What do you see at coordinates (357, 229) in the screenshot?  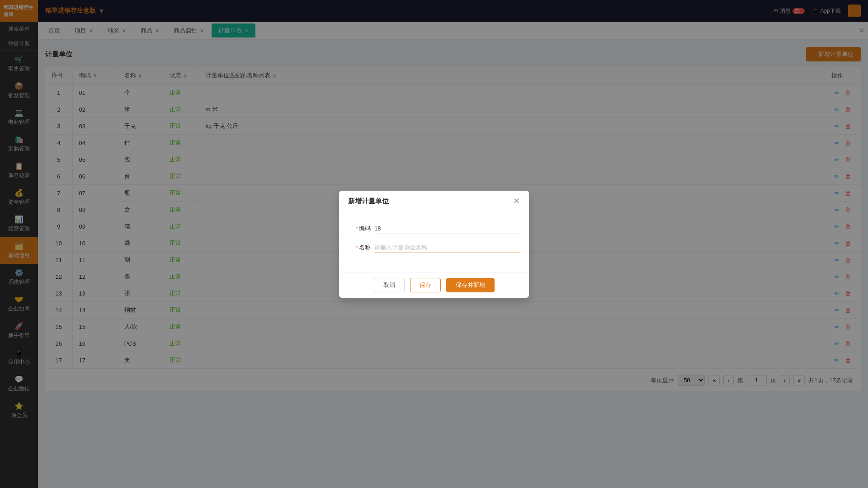 I see `required-mark-code: *` at bounding box center [357, 229].